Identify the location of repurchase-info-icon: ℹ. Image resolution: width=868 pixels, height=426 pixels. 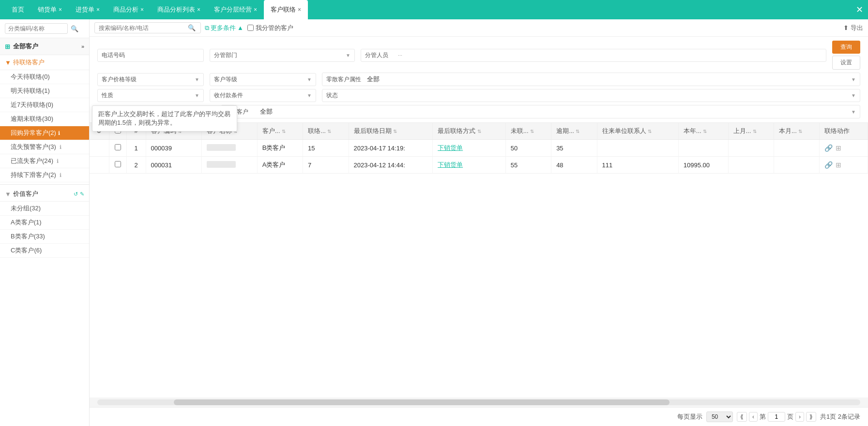
(59, 133).